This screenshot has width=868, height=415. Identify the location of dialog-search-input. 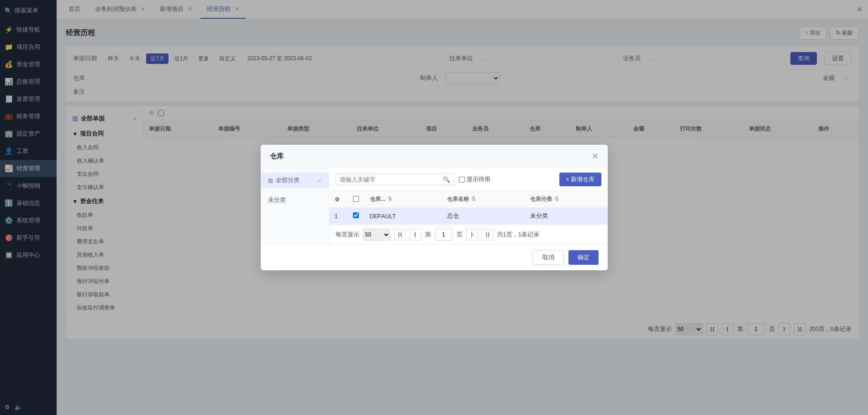
(390, 180).